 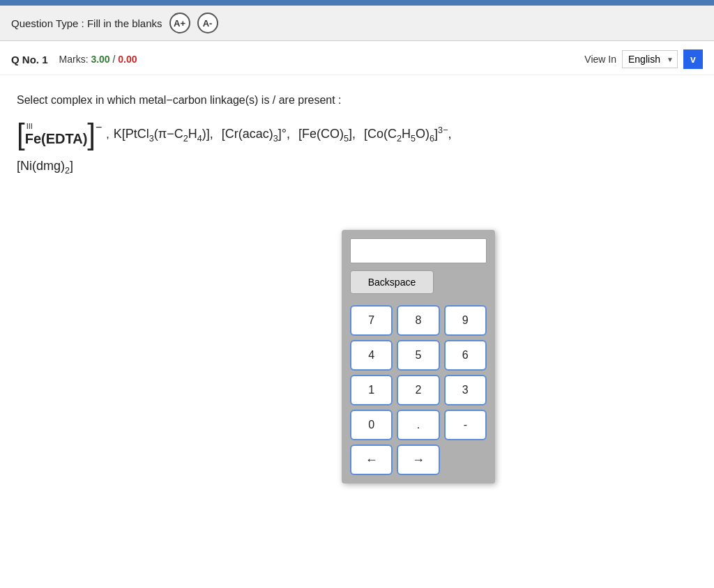 What do you see at coordinates (256, 134) in the screenshot?
I see `cr-acac: [Cr(acac)3]°,` at bounding box center [256, 134].